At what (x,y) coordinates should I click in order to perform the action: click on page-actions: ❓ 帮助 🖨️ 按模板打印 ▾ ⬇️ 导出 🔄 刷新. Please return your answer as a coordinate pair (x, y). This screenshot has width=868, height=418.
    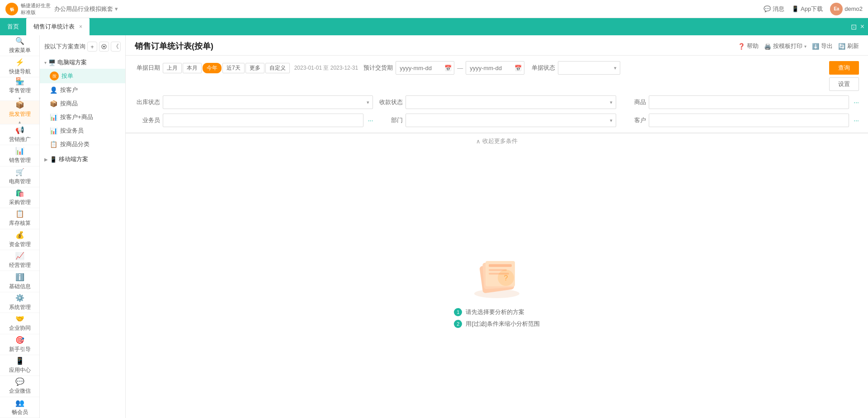
    Looking at the image, I should click on (798, 46).